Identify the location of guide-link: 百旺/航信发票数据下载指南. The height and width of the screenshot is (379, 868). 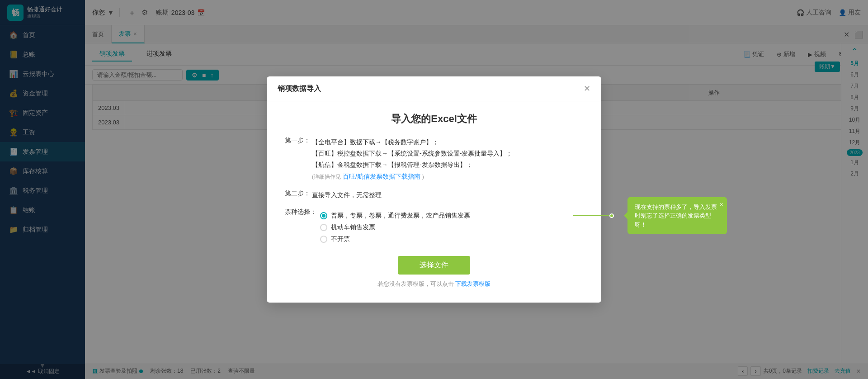
(382, 176).